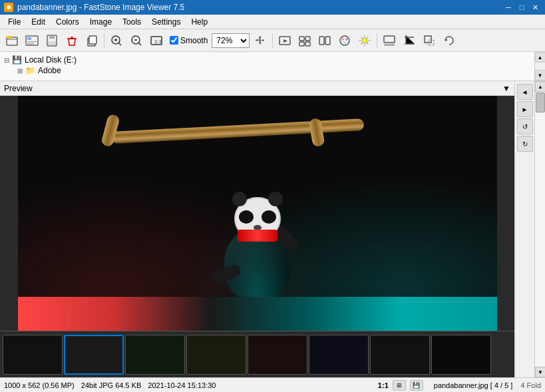 The image size is (545, 392). What do you see at coordinates (305, 41) in the screenshot?
I see `multipage-button` at bounding box center [305, 41].